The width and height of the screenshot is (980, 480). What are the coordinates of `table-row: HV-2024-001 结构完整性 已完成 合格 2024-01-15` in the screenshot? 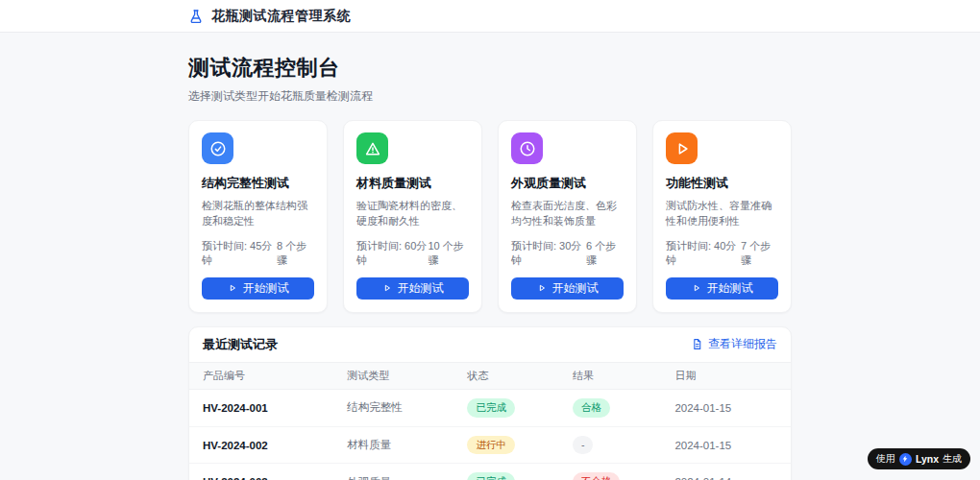 It's located at (490, 407).